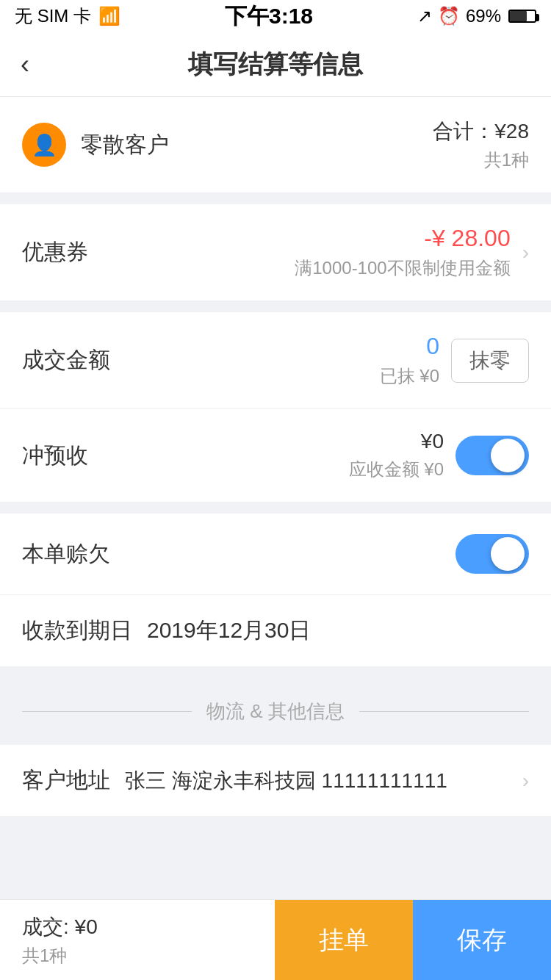 Image resolution: width=551 pixels, height=980 pixels. I want to click on avatar-icon: 👤, so click(44, 145).